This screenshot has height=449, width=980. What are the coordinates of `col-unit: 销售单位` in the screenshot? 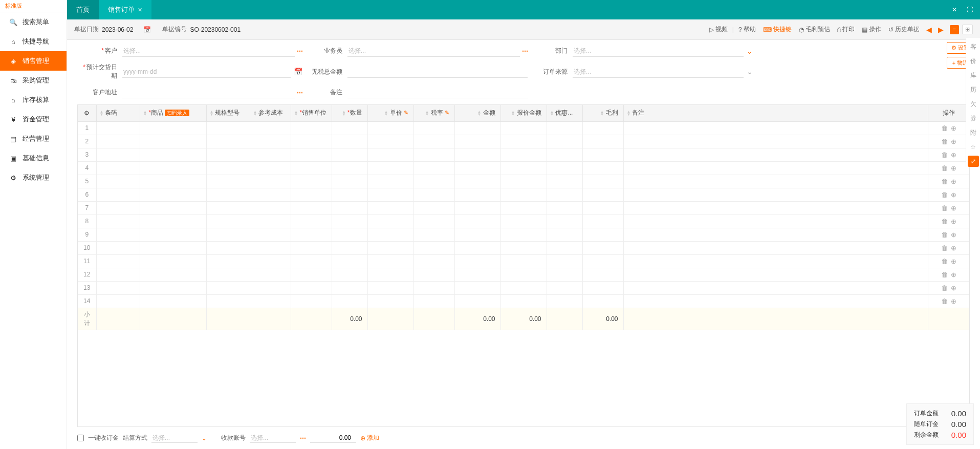 It's located at (314, 113).